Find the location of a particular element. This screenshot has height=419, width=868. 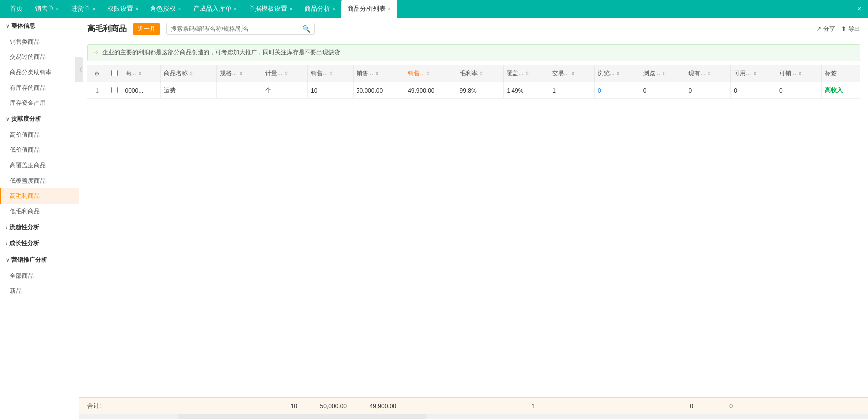

sidebar-group-growth: › 成长性分析 is located at coordinates (40, 243).